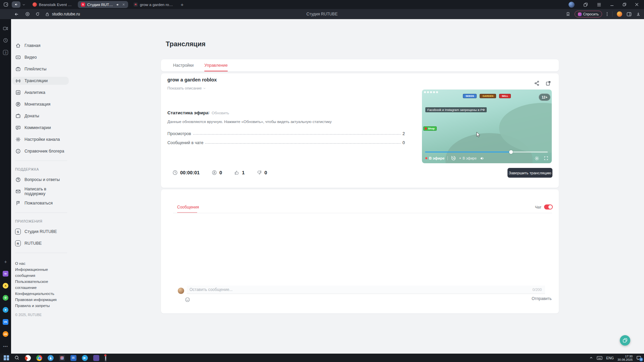 The image size is (644, 362). I want to click on bookmark-icon, so click(568, 14).